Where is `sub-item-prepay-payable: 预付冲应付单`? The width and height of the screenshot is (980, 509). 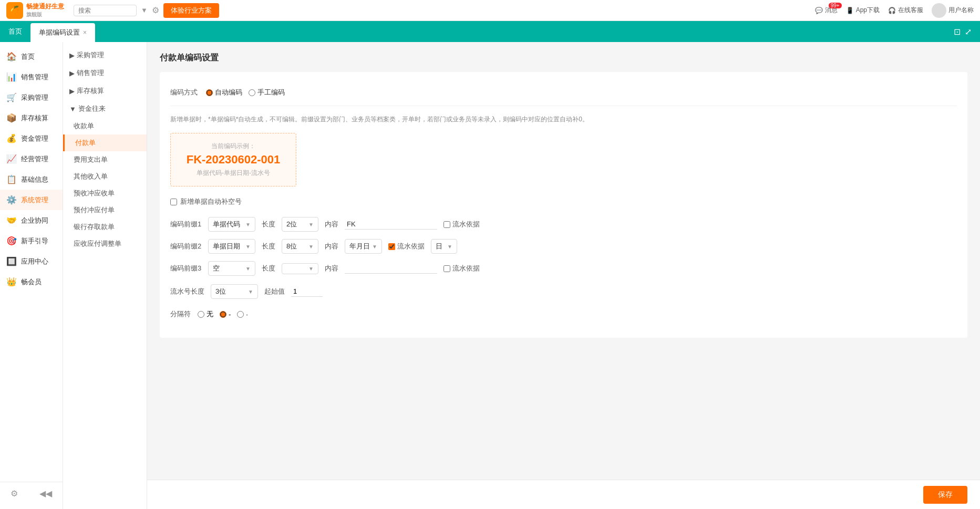
sub-item-prepay-payable: 预付冲应付单 is located at coordinates (105, 210).